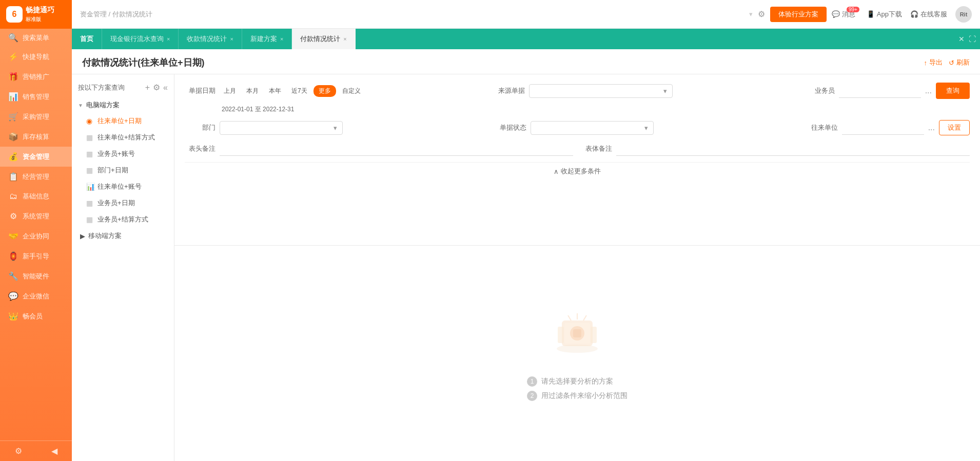  What do you see at coordinates (947, 63) in the screenshot?
I see `page-header-actions: ↑ 导出 ↺ 刷新` at bounding box center [947, 63].